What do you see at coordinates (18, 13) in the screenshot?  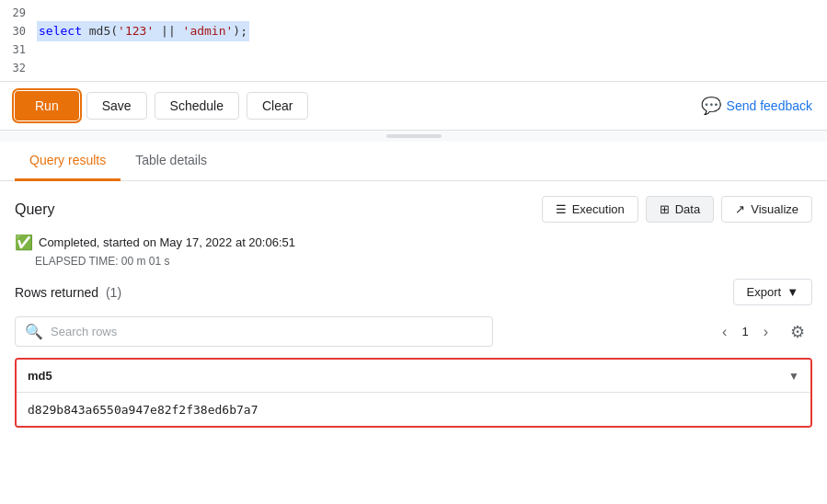 I see `line-number-29: 29` at bounding box center [18, 13].